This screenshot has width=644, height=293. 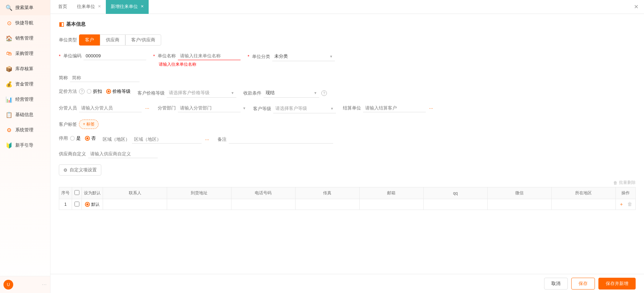 I want to click on pricing-discount-option: 折扣, so click(x=94, y=91).